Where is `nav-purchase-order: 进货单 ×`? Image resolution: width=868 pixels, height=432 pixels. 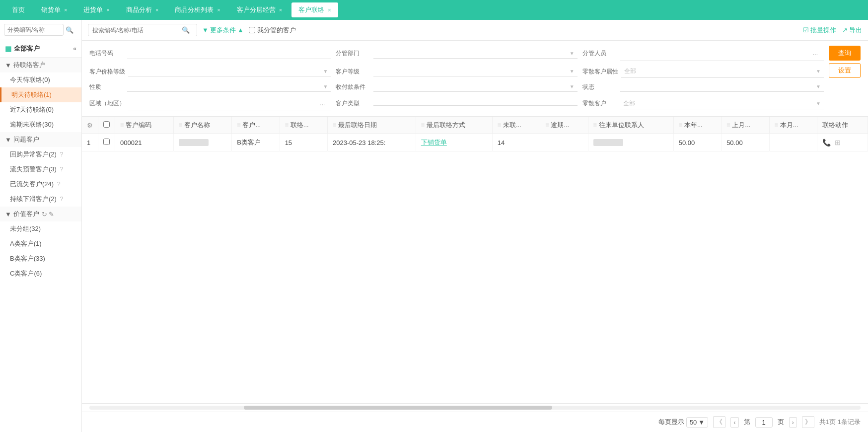 nav-purchase-order: 进货单 × is located at coordinates (96, 10).